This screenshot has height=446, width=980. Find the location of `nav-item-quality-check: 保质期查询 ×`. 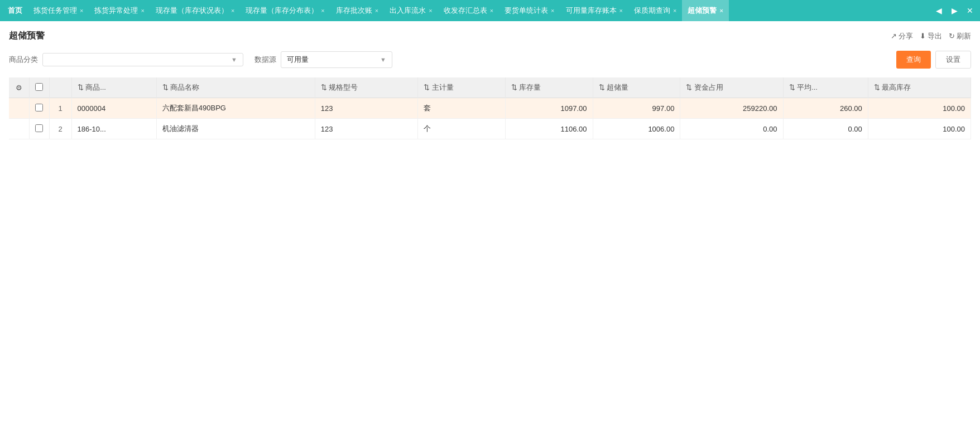

nav-item-quality-check: 保质期查询 × is located at coordinates (655, 11).